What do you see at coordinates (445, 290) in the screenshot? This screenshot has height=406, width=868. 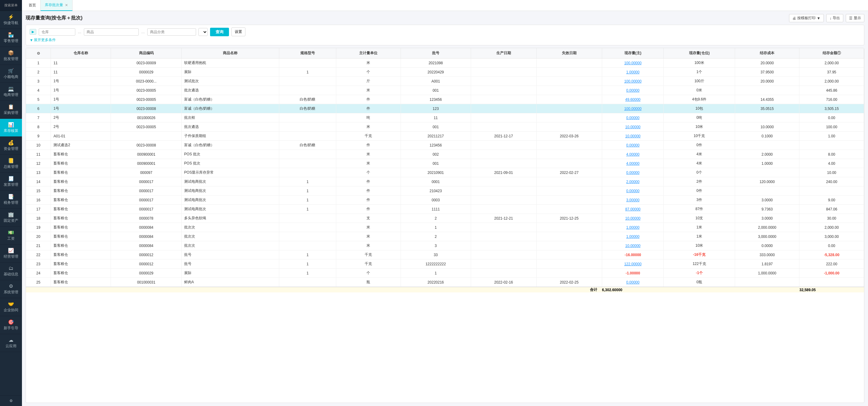 I see `table-footer-row: 合计 6,302.60000 32,589.05` at bounding box center [445, 290].